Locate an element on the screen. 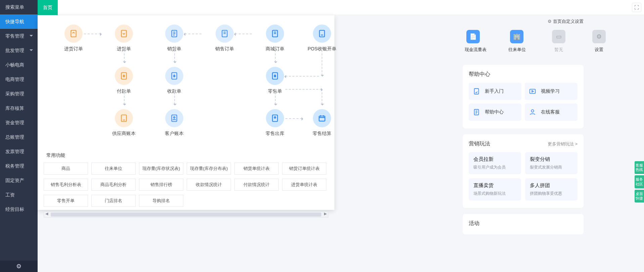  help-card: 帮助中心 新手入门 视频学习 帮助中心 在线客服 is located at coordinates (523, 97).